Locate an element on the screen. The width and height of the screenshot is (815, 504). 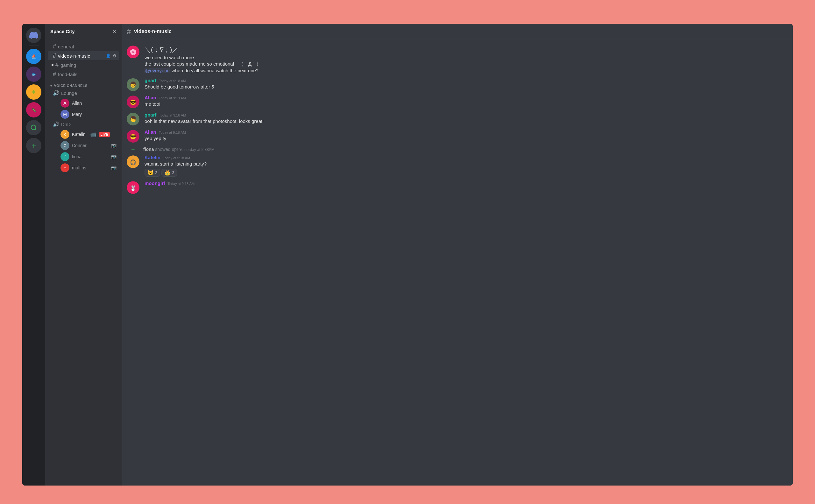
channel-name: videos-n-music is located at coordinates (74, 56).